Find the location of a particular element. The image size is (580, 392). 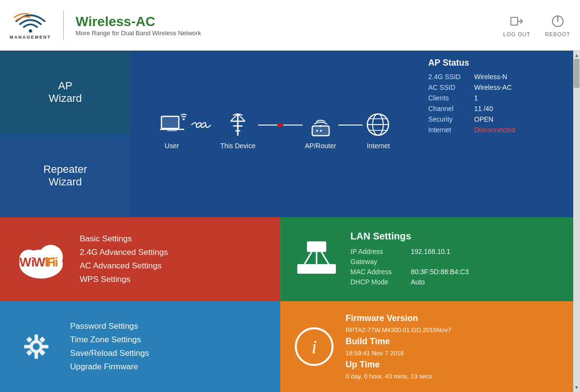

svg-text: Fi is located at coordinates (50, 262).